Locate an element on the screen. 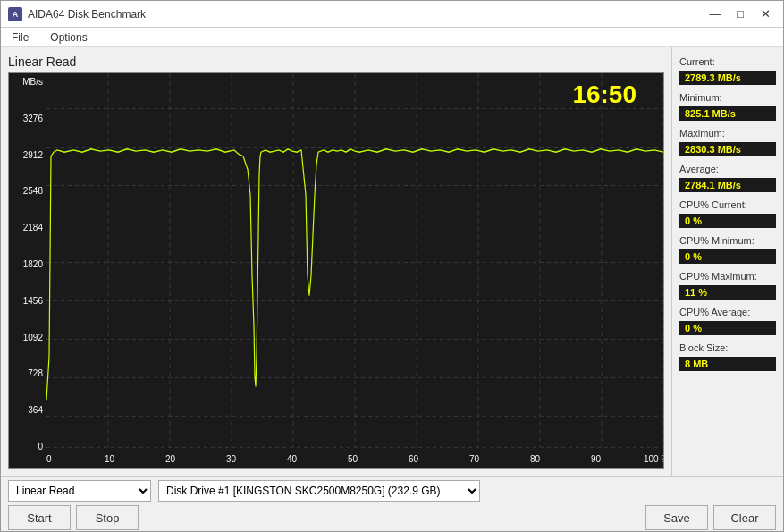  title-bar: A AIDA64 Disk Benchmark — □ ✕ is located at coordinates (392, 14).